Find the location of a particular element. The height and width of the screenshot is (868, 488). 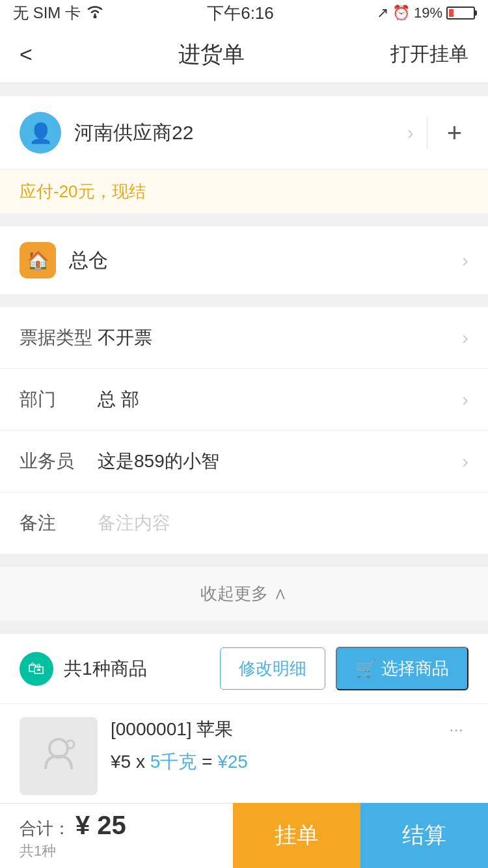

status-left: 无 SIM 卡 is located at coordinates (59, 13).